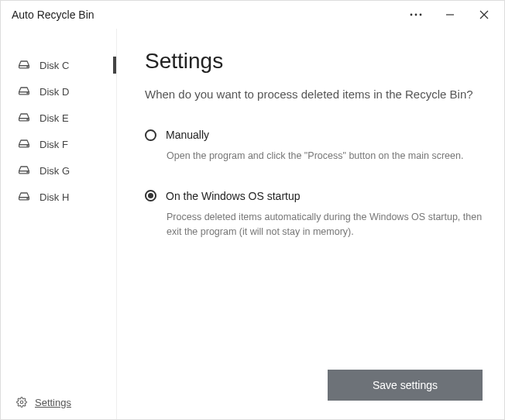 Image resolution: width=505 pixels, height=420 pixels. Describe the element at coordinates (314, 157) in the screenshot. I see `option-description: Open the program and click the "Process"…` at that location.